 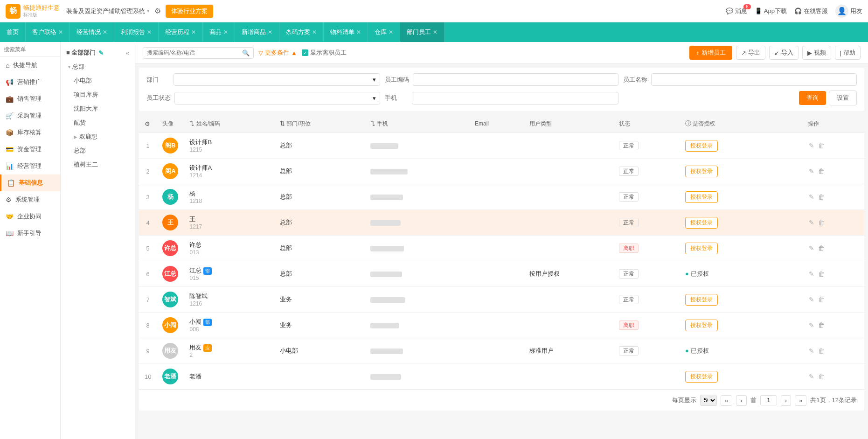 What do you see at coordinates (736, 11) in the screenshot?
I see `message-button: 💬 6 消息` at bounding box center [736, 11].